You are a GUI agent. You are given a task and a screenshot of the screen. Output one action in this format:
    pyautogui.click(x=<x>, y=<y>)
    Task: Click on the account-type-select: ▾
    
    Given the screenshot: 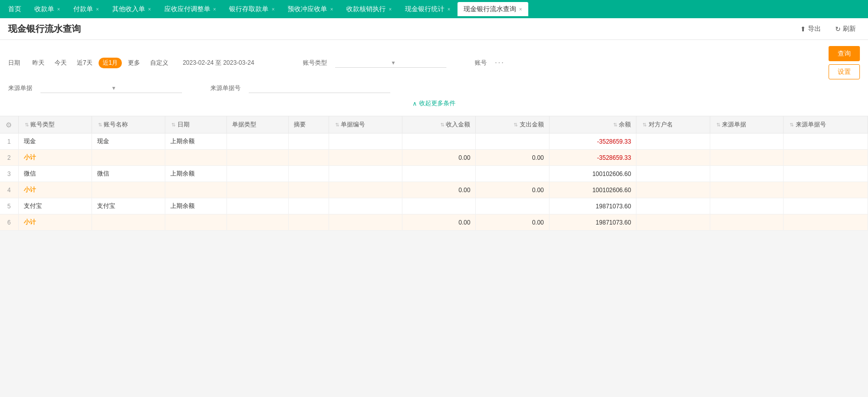 What is the action you would take?
    pyautogui.click(x=391, y=63)
    